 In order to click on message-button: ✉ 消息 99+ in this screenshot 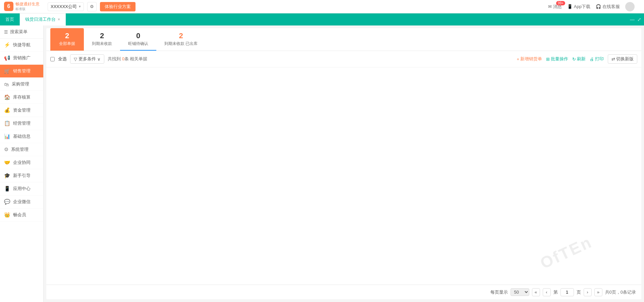, I will do `click(555, 7)`.